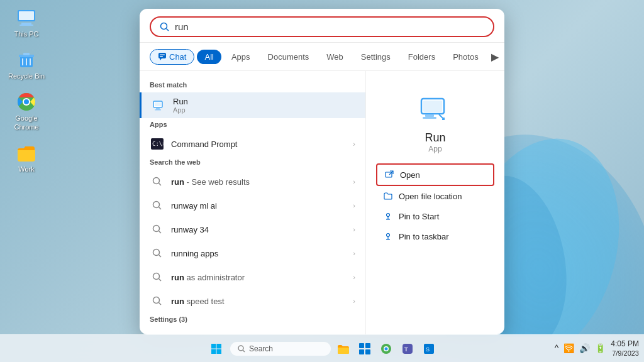 Image resolution: width=644 pixels, height=362 pixels. Describe the element at coordinates (289, 57) in the screenshot. I see `tab-documents: Documents` at that location.